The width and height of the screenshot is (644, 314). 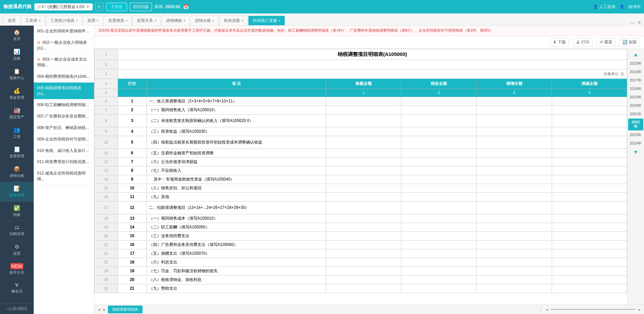 I want to click on left-nav-item-007: 007-广告费和业务宣传费附..., so click(x=64, y=117).